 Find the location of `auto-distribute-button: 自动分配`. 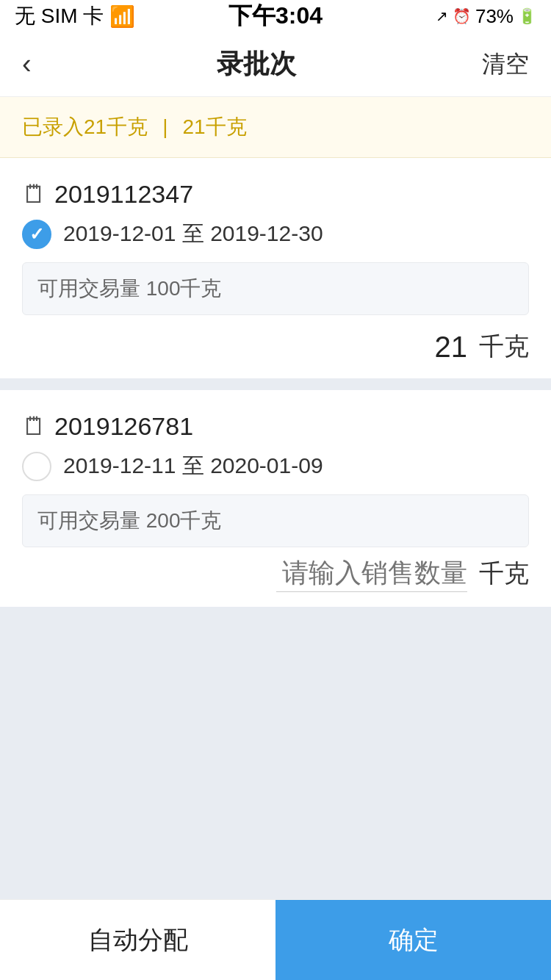

auto-distribute-button: 自动分配 is located at coordinates (138, 940).